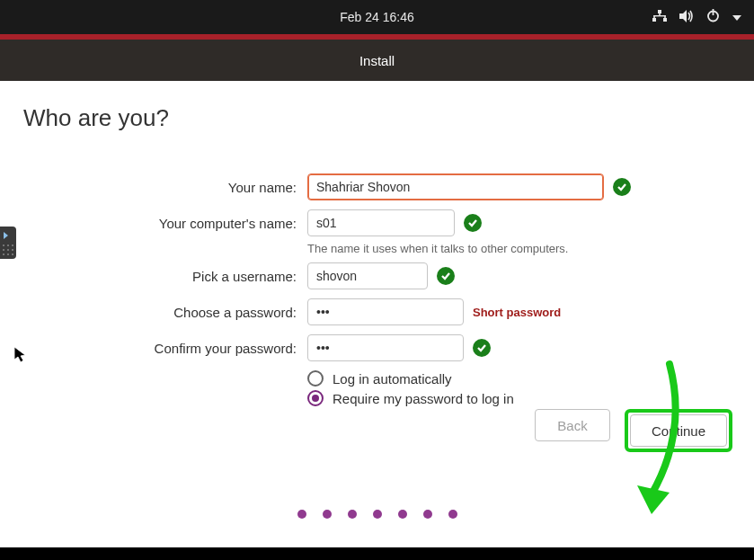 Image resolution: width=754 pixels, height=560 pixels. Describe the element at coordinates (377, 60) in the screenshot. I see `window-title-bar: Install` at that location.